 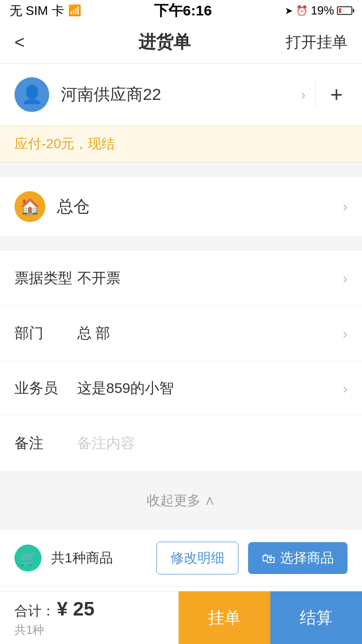 I want to click on ticket-chevron-icon: ›, so click(x=345, y=279).